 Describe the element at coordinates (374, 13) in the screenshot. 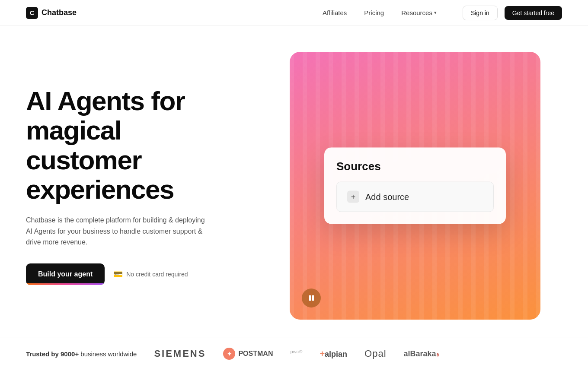

I see `nav-pricing: Pricing` at that location.